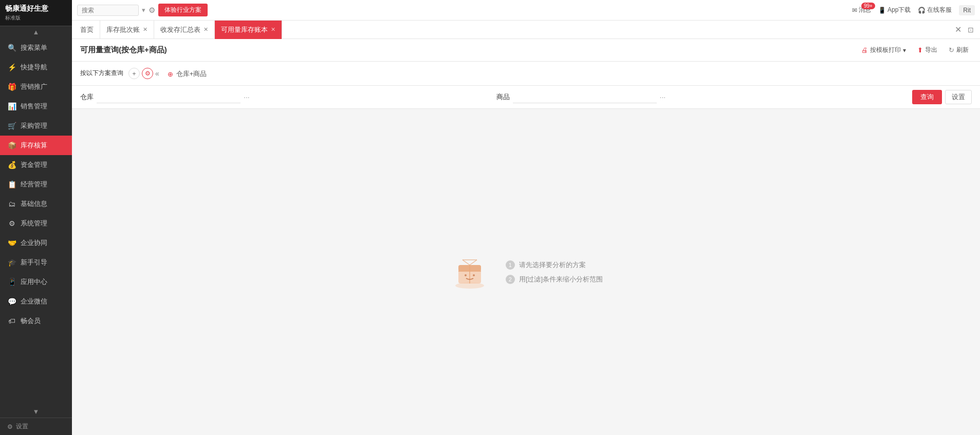  I want to click on purchase-icon: 🛒, so click(12, 126).